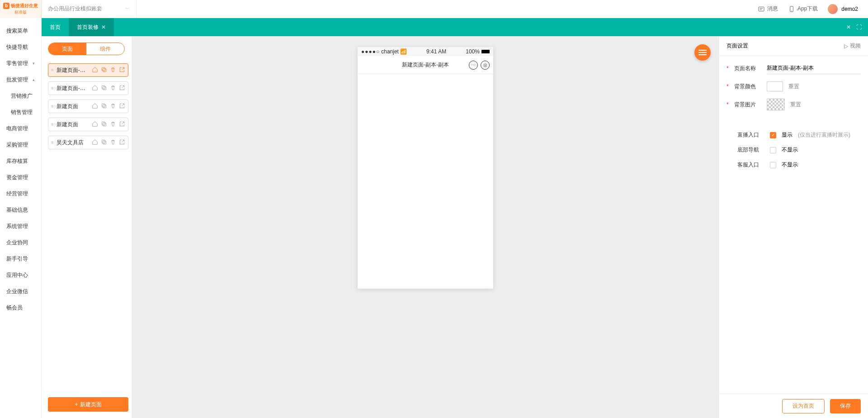 Image resolution: width=868 pixels, height=418 pixels. Describe the element at coordinates (91, 404) in the screenshot. I see `new-page-label: 新建页面` at that location.